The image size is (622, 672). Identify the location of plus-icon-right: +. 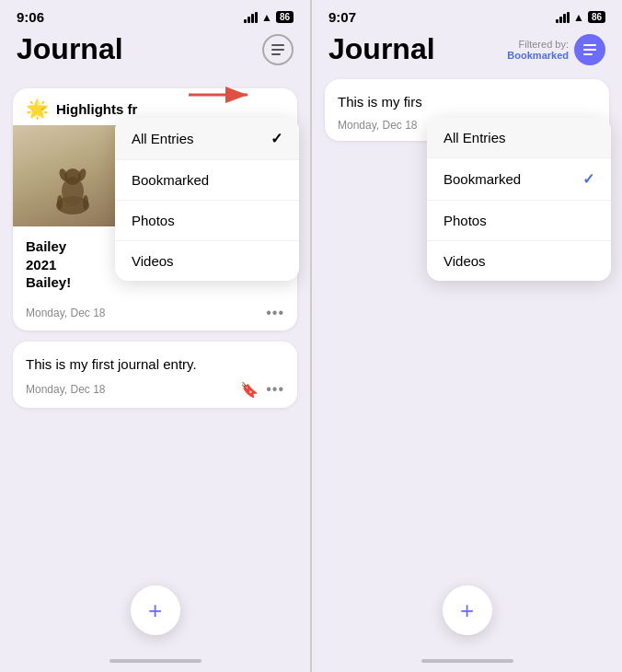
(467, 610).